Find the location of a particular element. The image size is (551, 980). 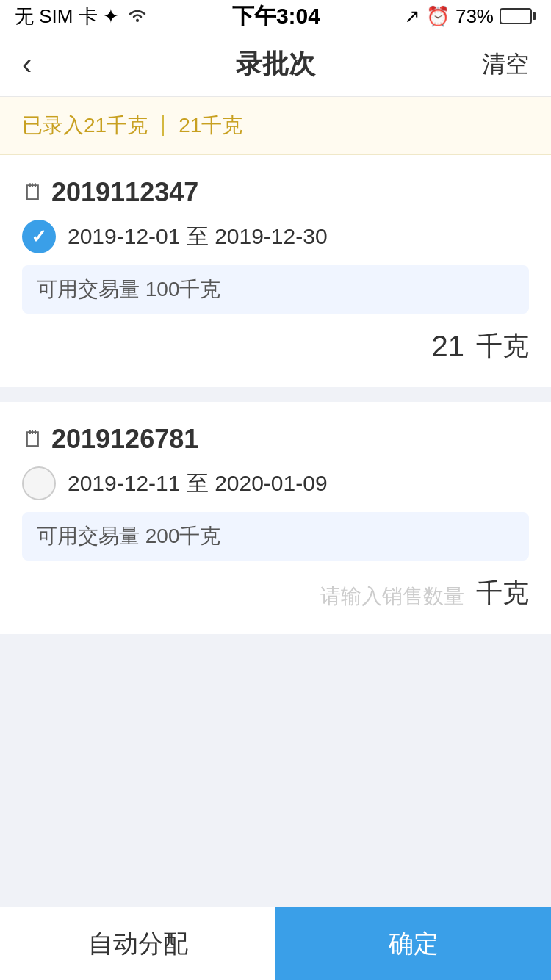

batch-unit-1: 千克 is located at coordinates (503, 347).